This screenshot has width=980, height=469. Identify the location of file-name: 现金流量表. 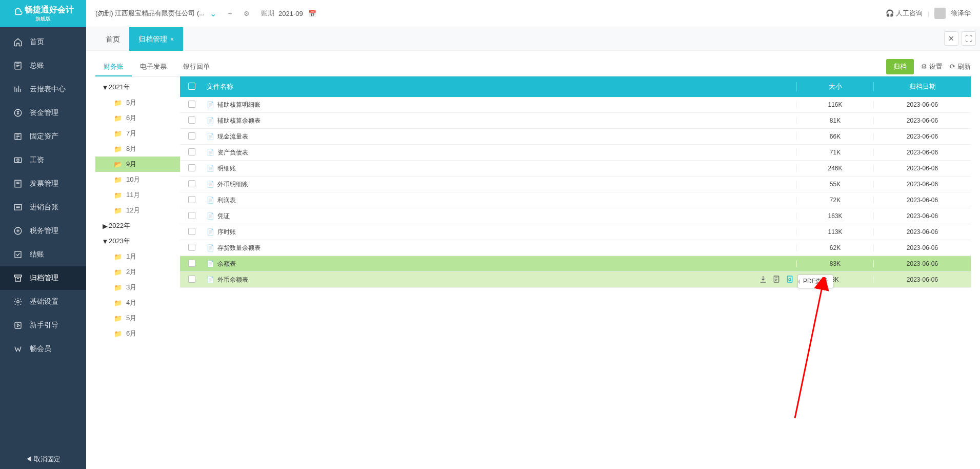
(233, 136).